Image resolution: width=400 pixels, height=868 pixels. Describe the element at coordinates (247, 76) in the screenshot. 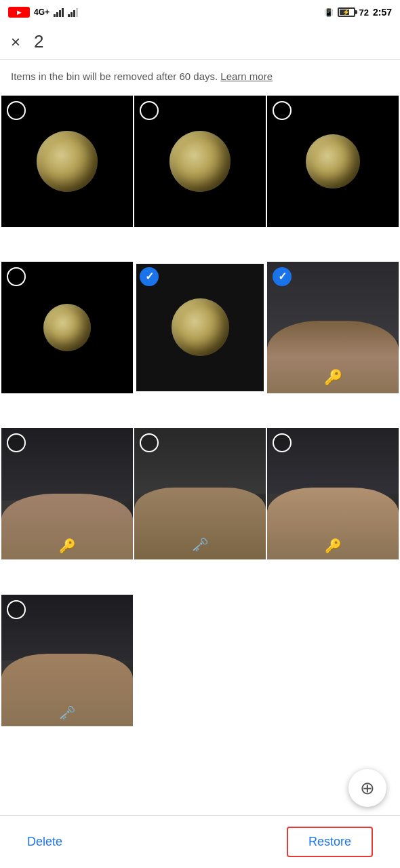

I see `learn-more-link: Learn more` at that location.